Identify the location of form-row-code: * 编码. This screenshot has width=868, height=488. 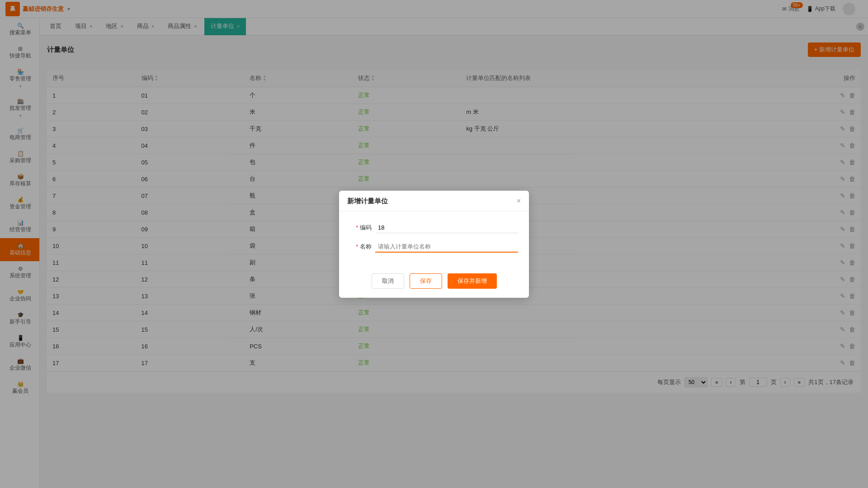
(434, 228).